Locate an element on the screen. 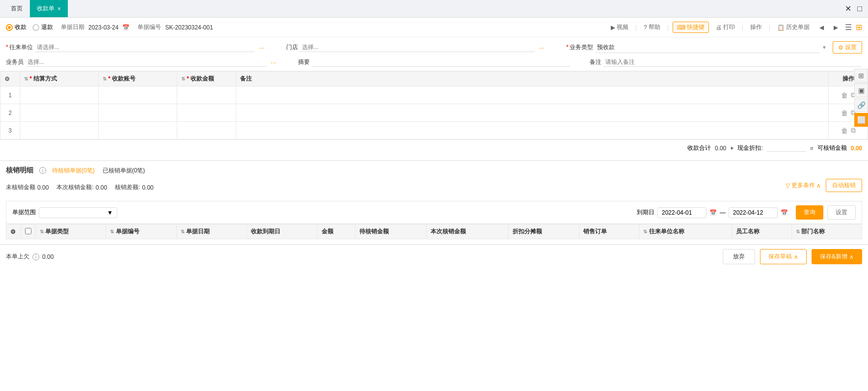  tab-expand-icon: □ is located at coordinates (860, 9).